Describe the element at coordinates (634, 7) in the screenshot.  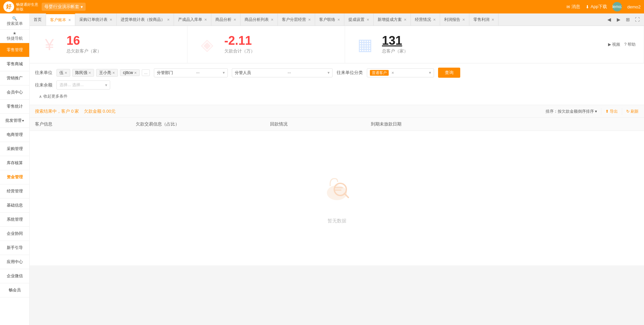
I see `username-label: demo2` at that location.